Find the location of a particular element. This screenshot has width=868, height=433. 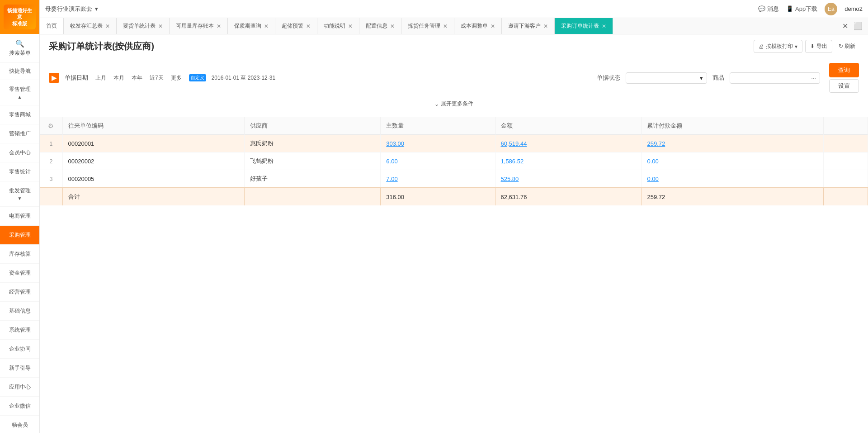

sidebar-item-basic: 基础信息 is located at coordinates (20, 311).